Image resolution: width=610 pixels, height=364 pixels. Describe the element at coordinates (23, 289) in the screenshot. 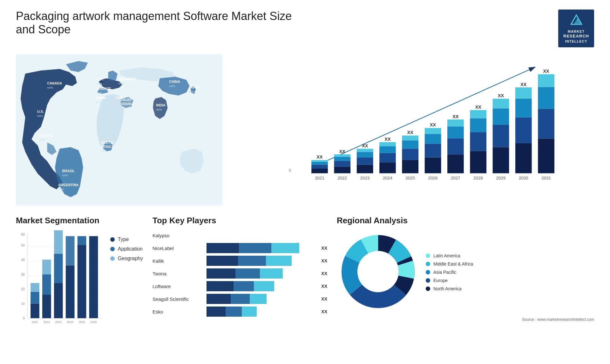

I see `svg-text: 20` at that location.